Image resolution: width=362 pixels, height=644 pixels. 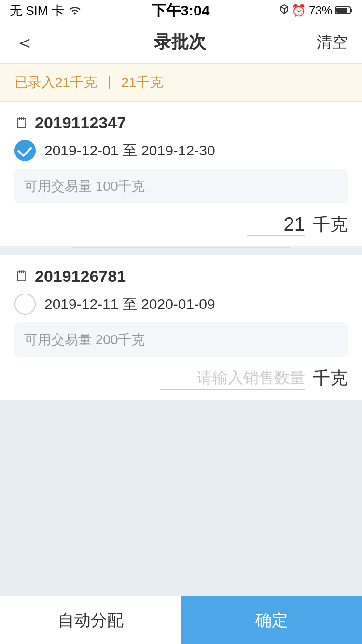 I want to click on confirm-button: 确定, so click(x=271, y=620).